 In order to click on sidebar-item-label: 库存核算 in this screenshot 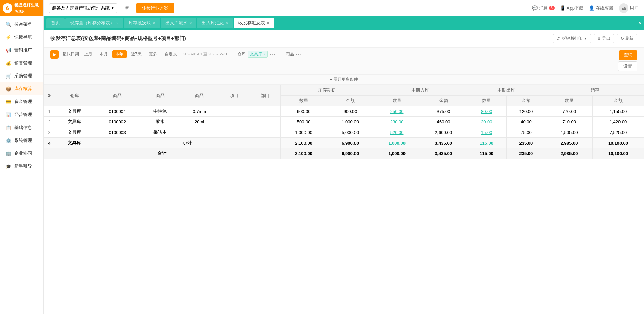, I will do `click(23, 89)`.